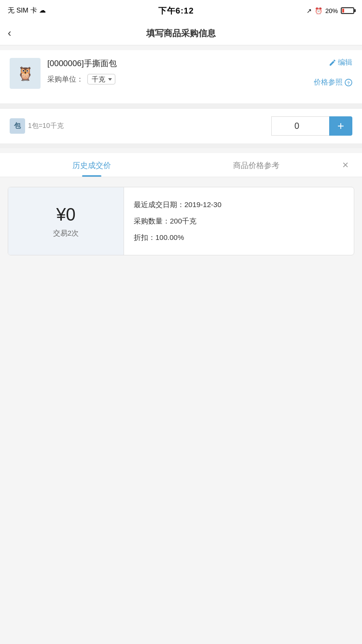 Image resolution: width=362 pixels, height=644 pixels. I want to click on tab-product-price-ref: 商品价格参考, so click(257, 165).